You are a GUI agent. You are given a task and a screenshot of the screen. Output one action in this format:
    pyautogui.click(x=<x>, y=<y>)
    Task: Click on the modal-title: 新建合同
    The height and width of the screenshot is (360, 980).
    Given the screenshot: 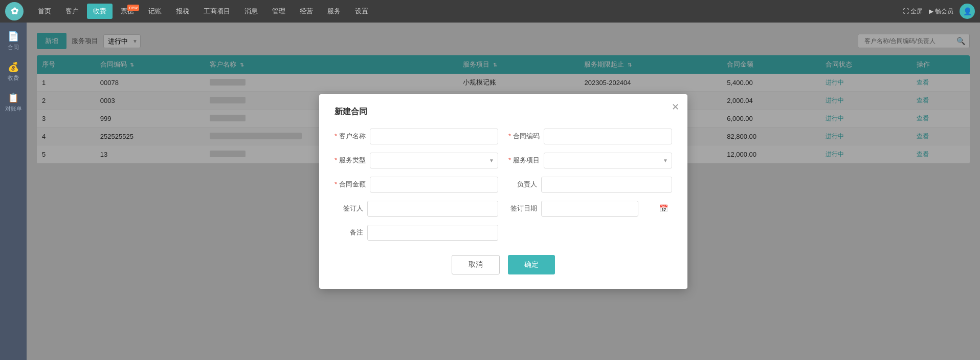 What is the action you would take?
    pyautogui.click(x=503, y=112)
    